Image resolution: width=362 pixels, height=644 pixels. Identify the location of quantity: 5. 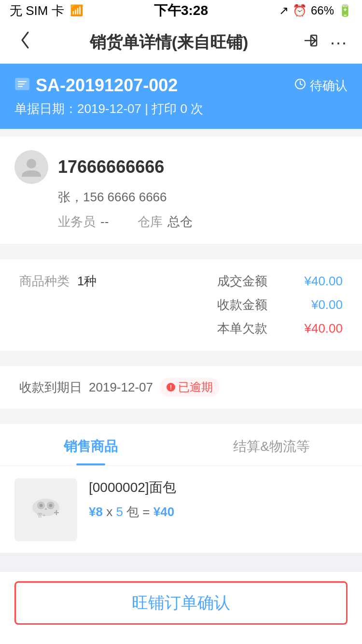
(119, 512).